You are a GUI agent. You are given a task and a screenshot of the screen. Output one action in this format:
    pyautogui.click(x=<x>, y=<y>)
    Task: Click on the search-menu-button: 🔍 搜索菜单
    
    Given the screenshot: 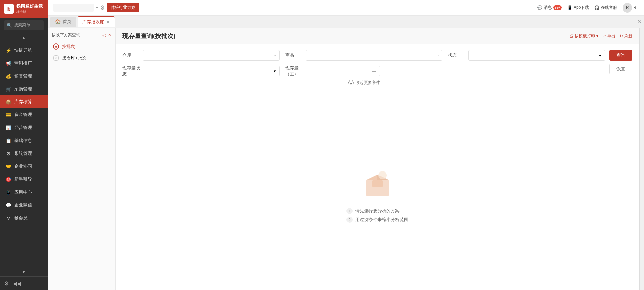 What is the action you would take?
    pyautogui.click(x=24, y=25)
    